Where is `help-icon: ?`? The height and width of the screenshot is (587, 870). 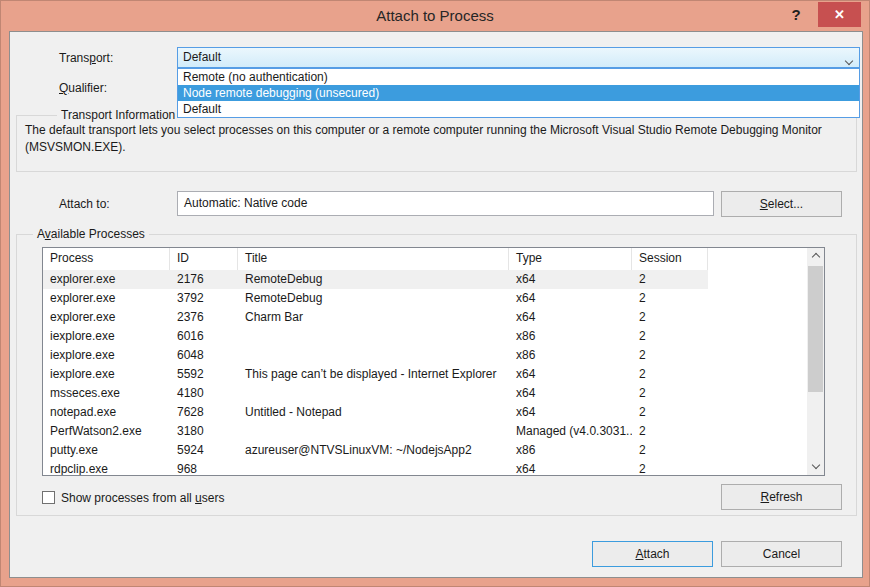
help-icon: ? is located at coordinates (796, 15).